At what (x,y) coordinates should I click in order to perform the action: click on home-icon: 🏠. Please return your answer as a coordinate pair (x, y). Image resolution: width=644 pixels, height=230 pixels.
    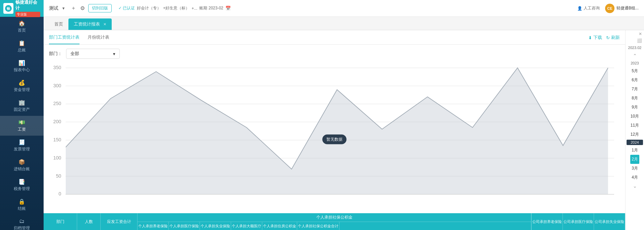
    Looking at the image, I should click on (22, 24).